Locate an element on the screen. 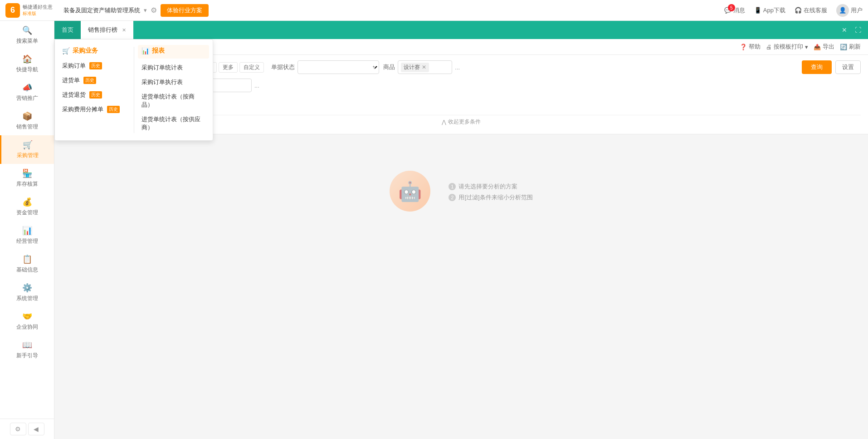  tab-controls: ✕ ⛶ is located at coordinates (853, 30).